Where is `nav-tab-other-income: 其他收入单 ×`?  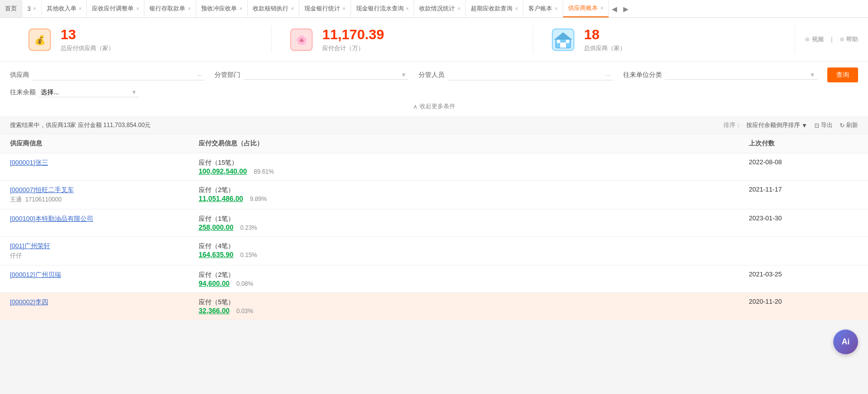 nav-tab-other-income: 其他收入单 × is located at coordinates (65, 9).